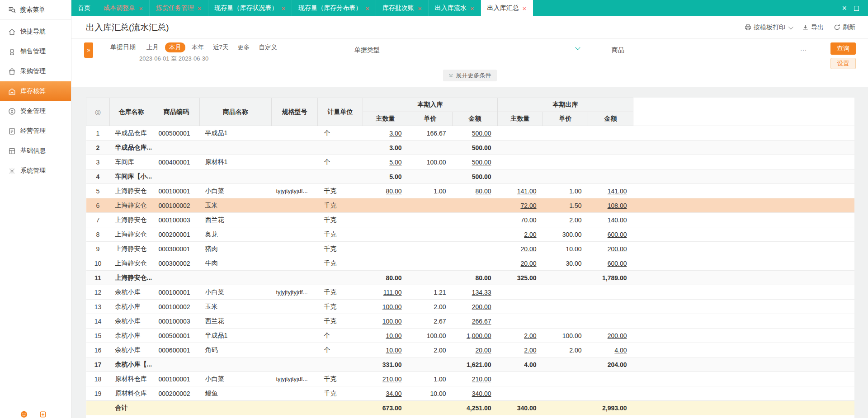 This screenshot has width=868, height=418. What do you see at coordinates (98, 112) in the screenshot?
I see `gear-icon: ◎` at bounding box center [98, 112].